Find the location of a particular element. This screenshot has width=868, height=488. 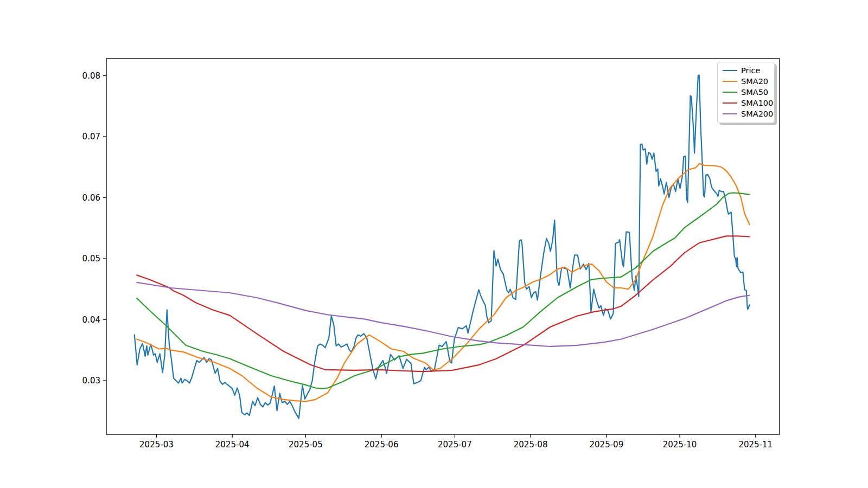

y-tick-label: 0.07 is located at coordinates (91, 137).